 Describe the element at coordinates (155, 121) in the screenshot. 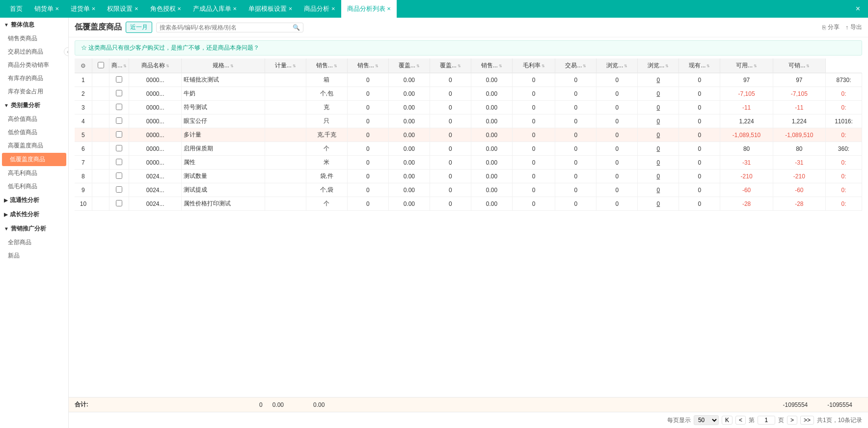

I see `row-code-3: 0000...` at that location.